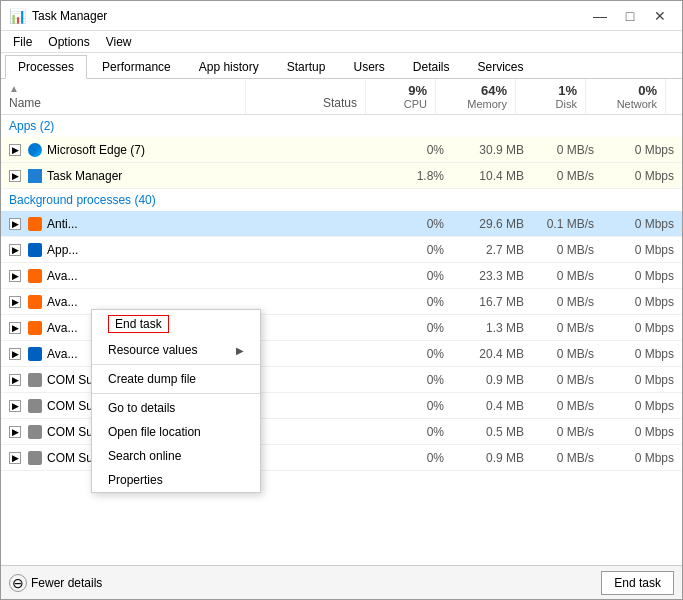 The image size is (683, 600). What do you see at coordinates (476, 96) in the screenshot?
I see `col-memory: 64% Memory` at bounding box center [476, 96].